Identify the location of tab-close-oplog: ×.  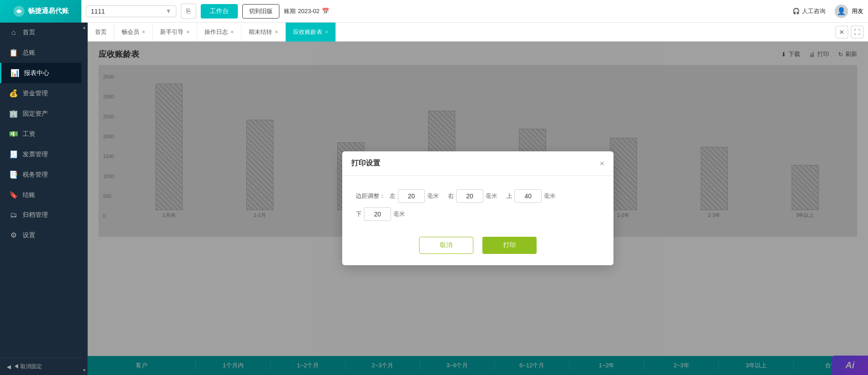
(232, 32).